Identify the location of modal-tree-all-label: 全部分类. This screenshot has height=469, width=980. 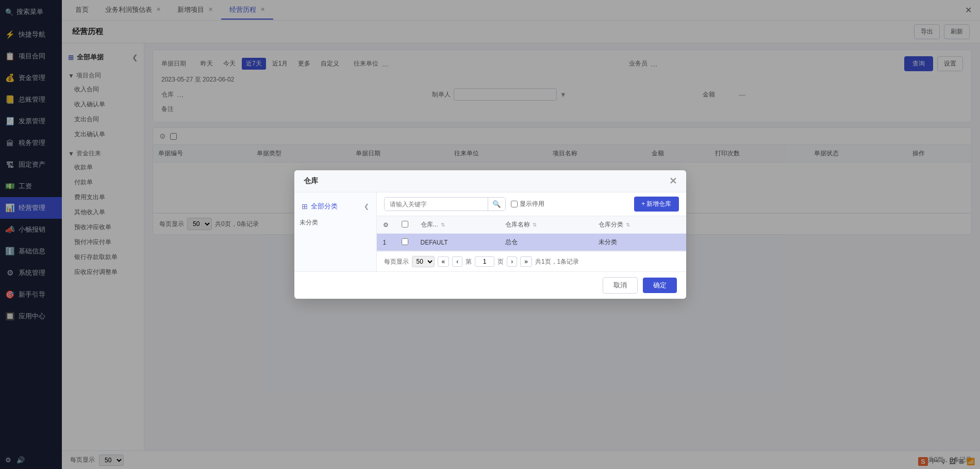
(324, 206).